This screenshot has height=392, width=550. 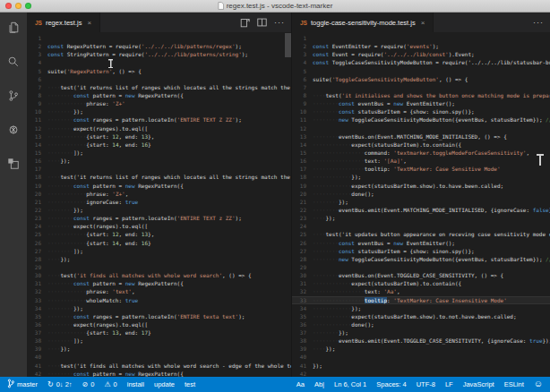 What do you see at coordinates (159, 104) in the screenshot?
I see `code-line: 9············phrase: 'Z+'` at bounding box center [159, 104].